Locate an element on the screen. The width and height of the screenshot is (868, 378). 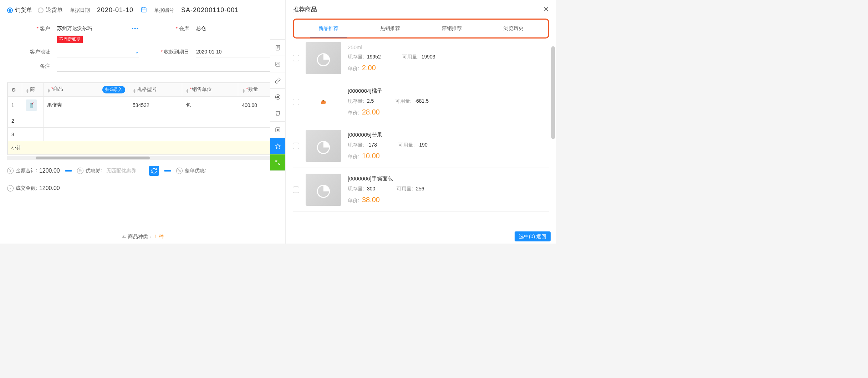
table-row: 3 is located at coordinates (143, 134).